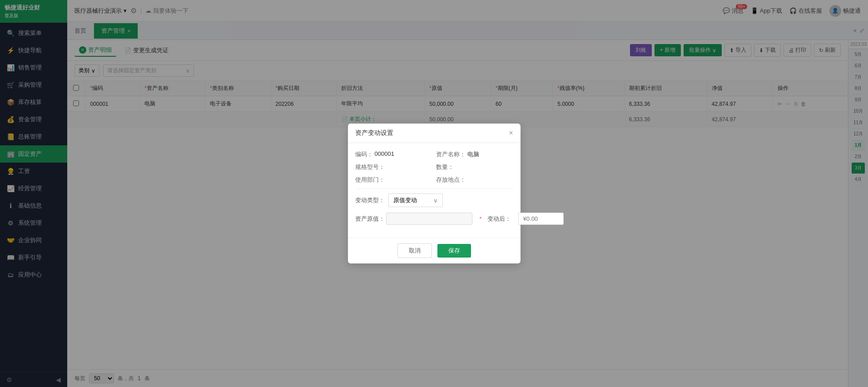 The image size is (868, 387). What do you see at coordinates (436, 201) in the screenshot?
I see `modal-change-type-arrow: ∨` at bounding box center [436, 201].